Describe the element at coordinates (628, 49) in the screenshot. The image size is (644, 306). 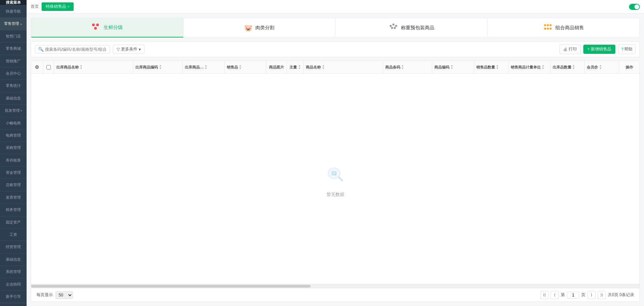
I see `help-label: 帮助` at that location.